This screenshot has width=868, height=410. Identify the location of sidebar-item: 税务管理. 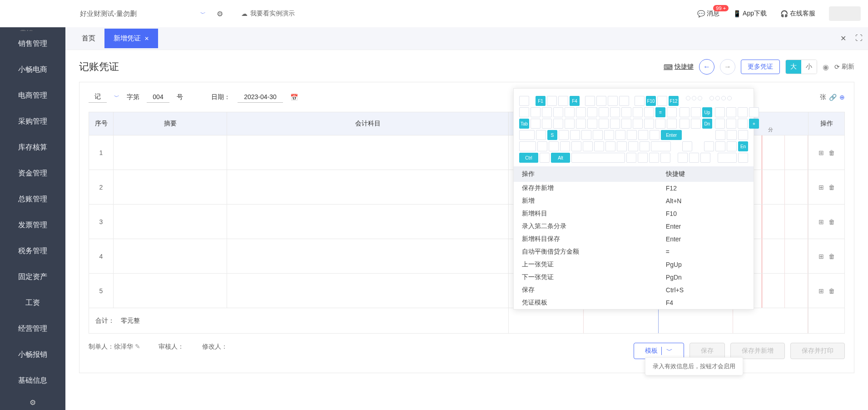
(33, 251).